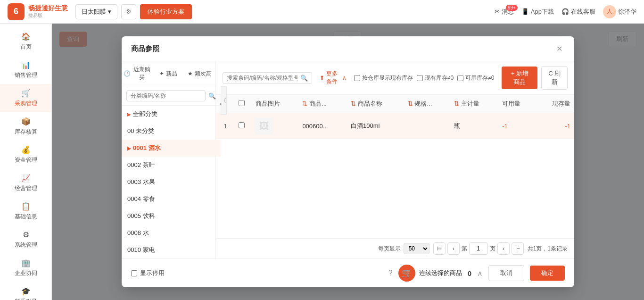 The width and height of the screenshot is (644, 300). What do you see at coordinates (171, 250) in the screenshot?
I see `cat-item-appliances: 0010 家电` at bounding box center [171, 250].